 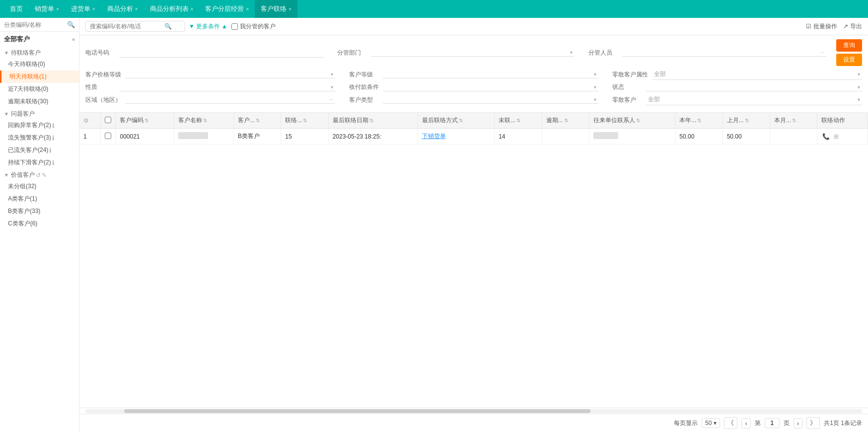 What do you see at coordinates (836, 137) in the screenshot?
I see `grid-action-icon: ⊞` at bounding box center [836, 137].